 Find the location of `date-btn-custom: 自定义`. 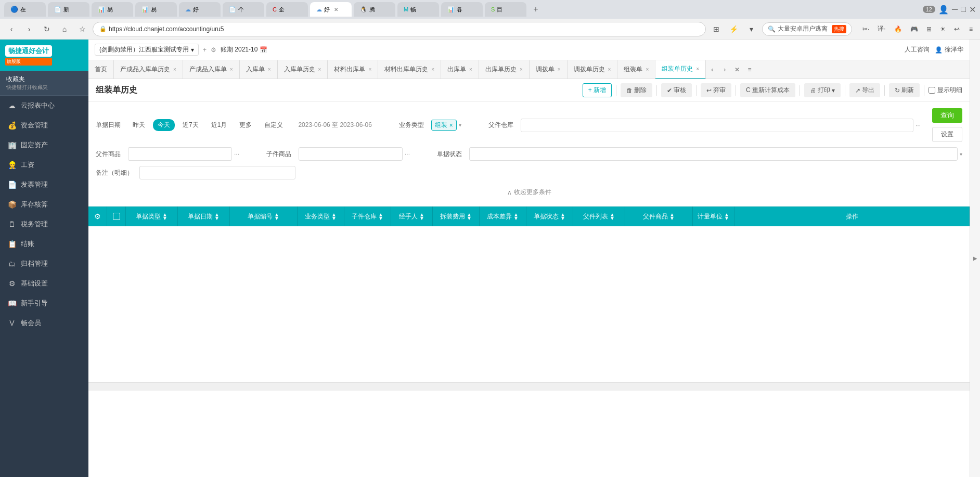

date-btn-custom: 自定义 is located at coordinates (274, 125).